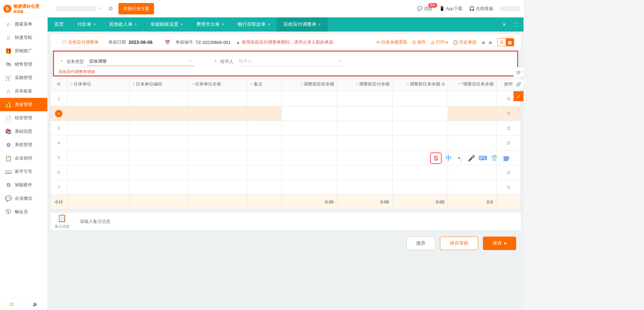  What do you see at coordinates (23, 185) in the screenshot?
I see `sidebar-item-12: ⧉智能硬件` at bounding box center [23, 185].